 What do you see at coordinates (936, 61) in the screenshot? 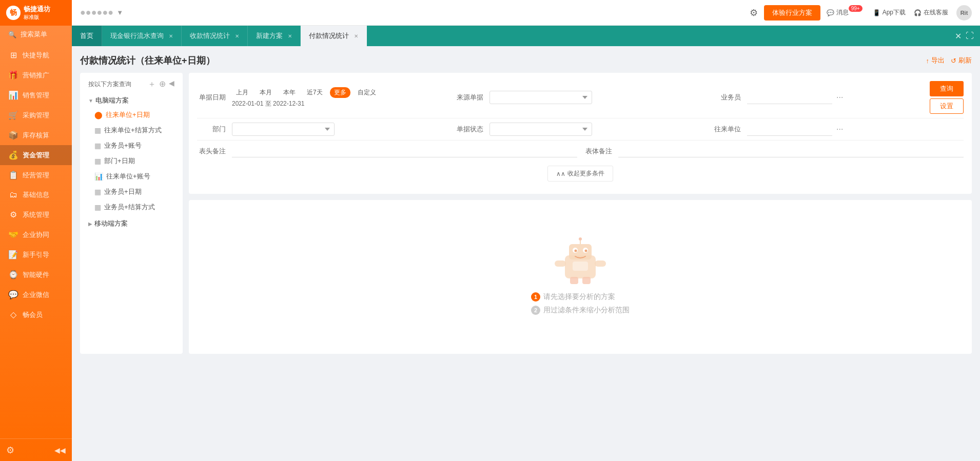
I see `export-btn: ↑ 导出` at bounding box center [936, 61].